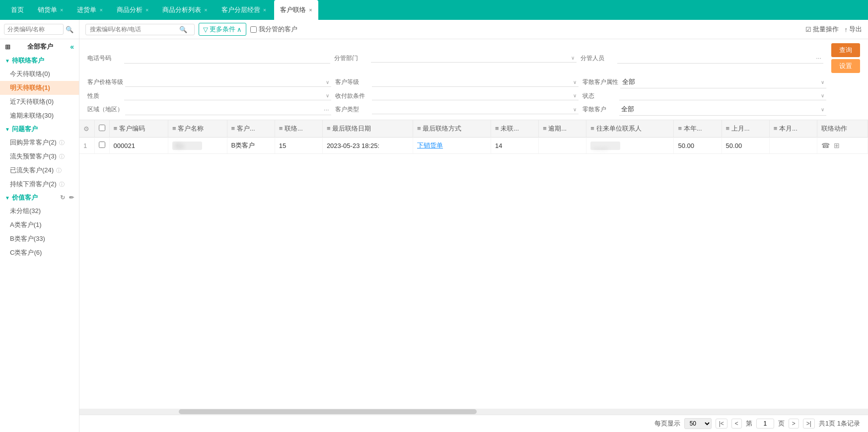 Image resolution: width=868 pixels, height=432 pixels. Describe the element at coordinates (72, 47) in the screenshot. I see `collapse-icon: «` at that location.